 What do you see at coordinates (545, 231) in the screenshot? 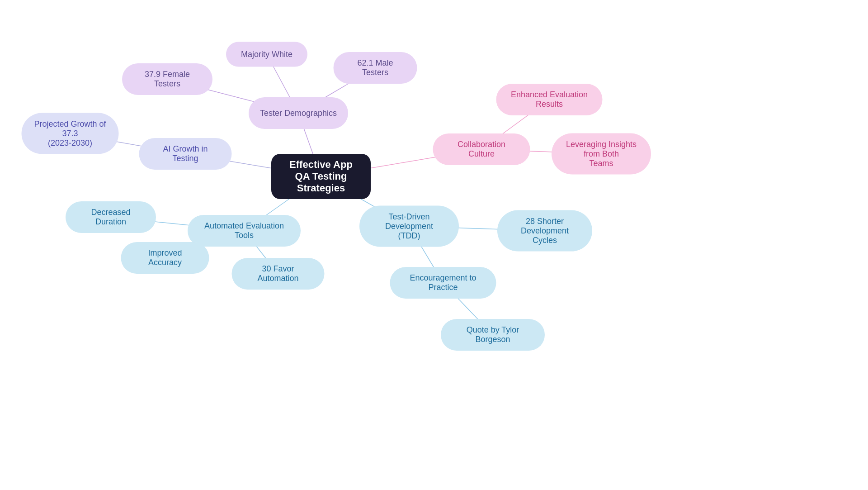
I see `shorter-dev-node: 28 Shorter Development Cycles` at bounding box center [545, 231].